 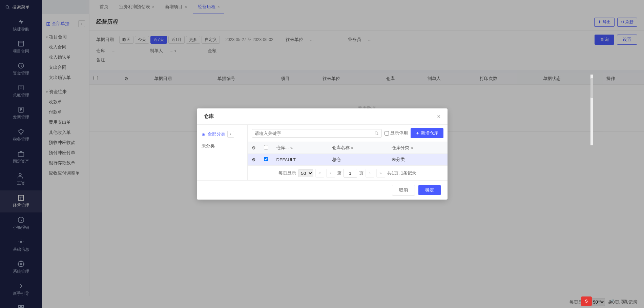 I want to click on warehouse-toolbar: 显示停用 ＋ 新增仓库, so click(x=348, y=134).